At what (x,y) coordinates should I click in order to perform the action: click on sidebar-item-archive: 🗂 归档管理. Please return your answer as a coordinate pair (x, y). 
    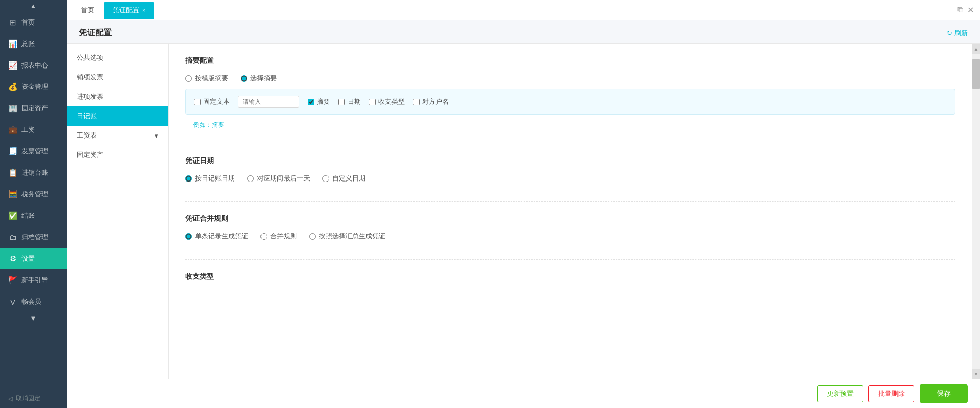
    Looking at the image, I should click on (33, 237).